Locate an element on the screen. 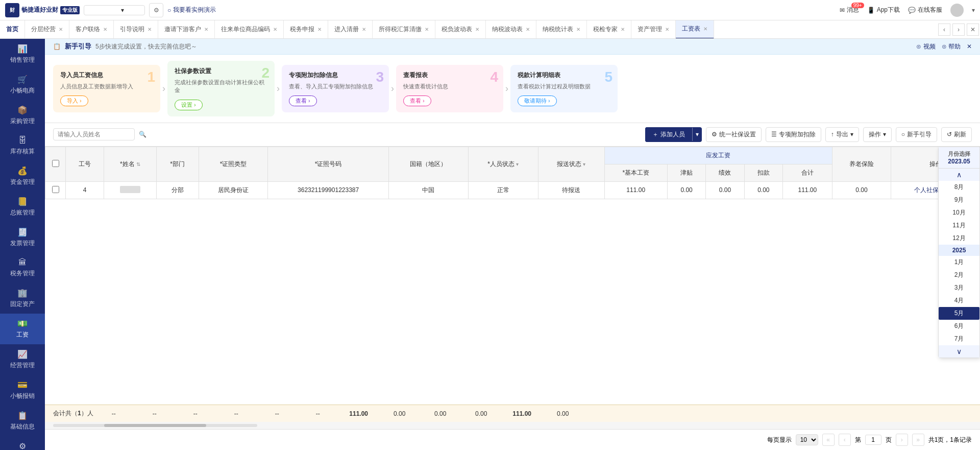 The height and width of the screenshot is (450, 980). page-total-label: 页 is located at coordinates (889, 440).